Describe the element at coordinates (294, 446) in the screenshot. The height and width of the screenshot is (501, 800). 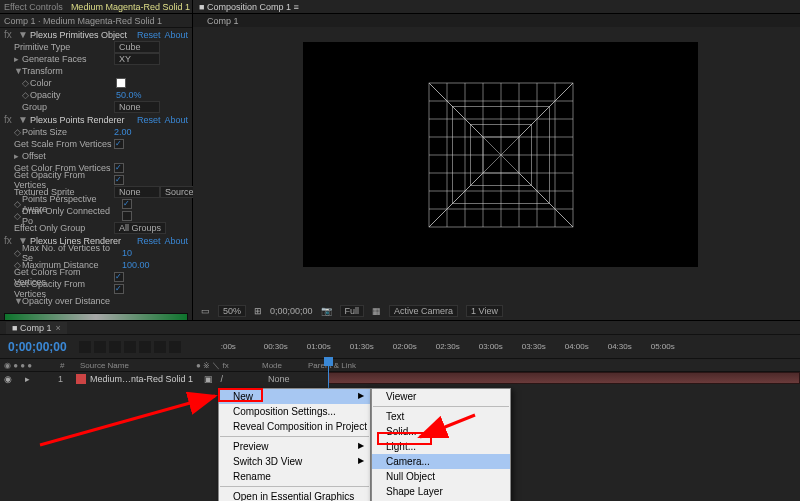
I see `menu-preview: Preview▶` at that location.